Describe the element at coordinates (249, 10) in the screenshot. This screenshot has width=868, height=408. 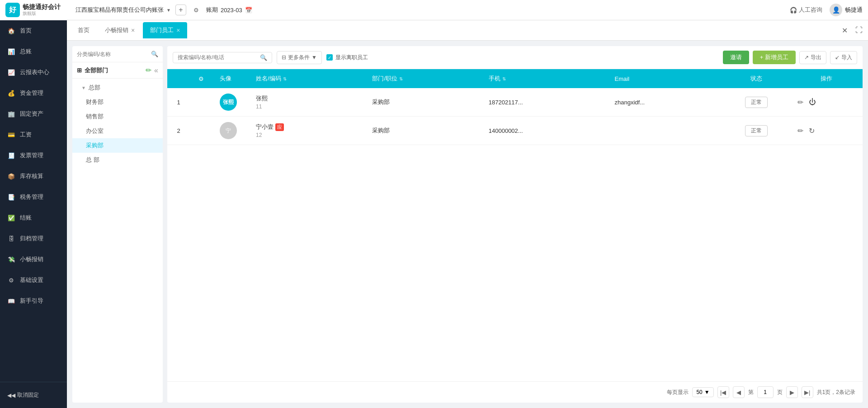
I see `calendar-icon: 📅` at that location.